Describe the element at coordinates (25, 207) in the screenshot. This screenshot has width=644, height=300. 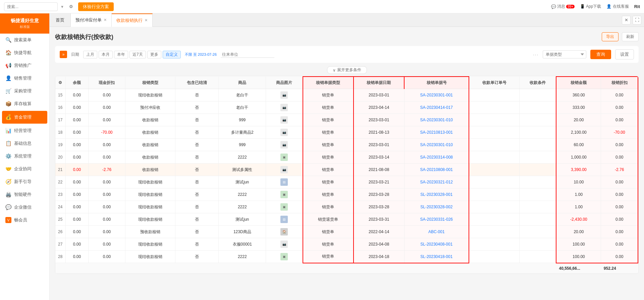
I see `nav-item-wechat: 💬 企业微信` at that location.